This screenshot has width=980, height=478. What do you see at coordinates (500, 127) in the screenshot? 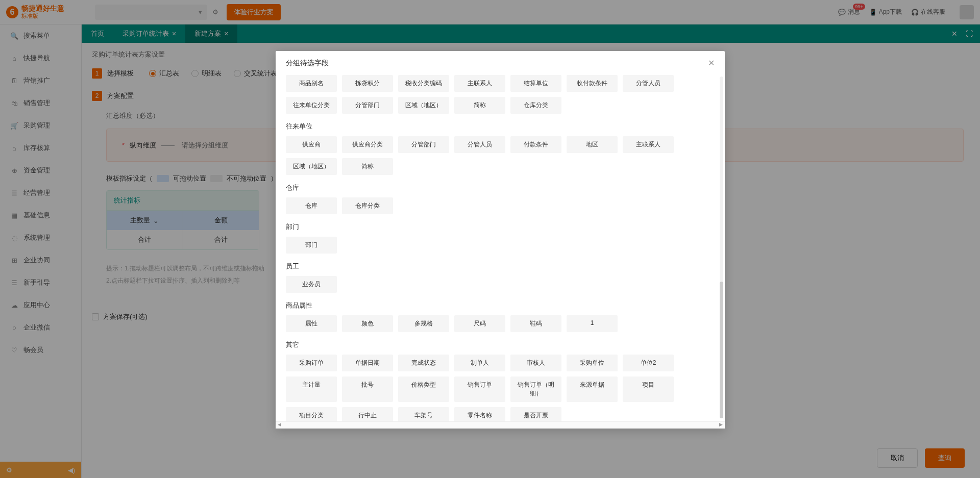
I see `group-title: 往来单位` at bounding box center [500, 127].